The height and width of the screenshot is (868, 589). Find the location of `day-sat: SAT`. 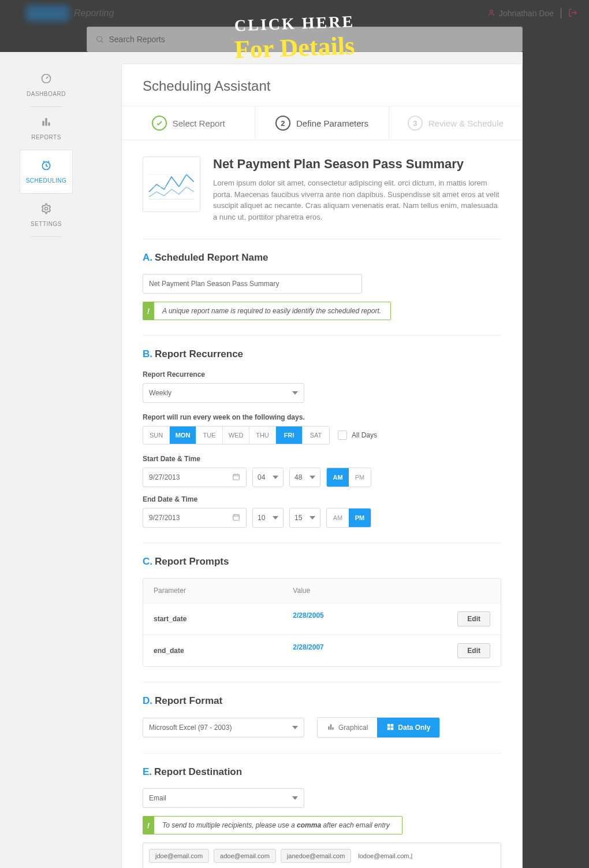

day-sat: SAT is located at coordinates (316, 435).